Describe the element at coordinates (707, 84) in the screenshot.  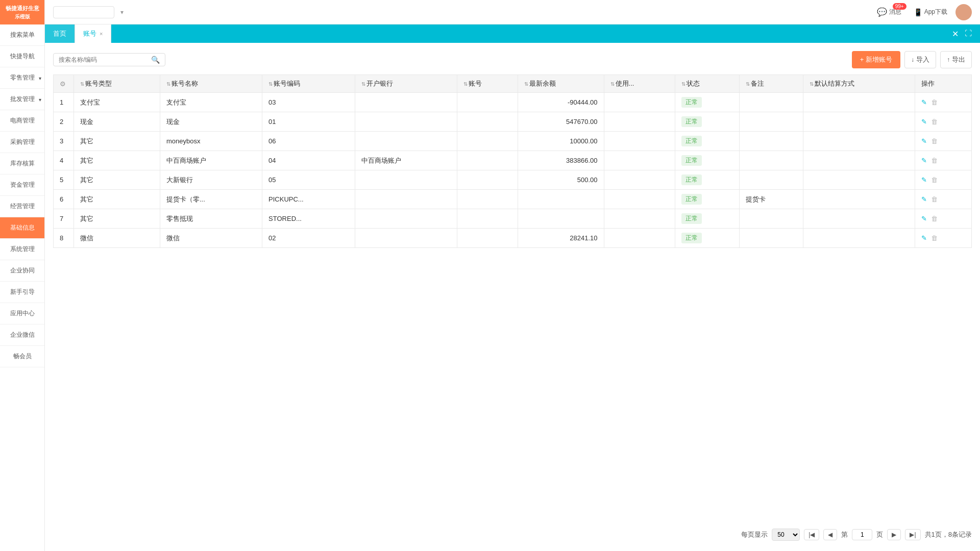
I see `th-status: ⇅状态` at that location.